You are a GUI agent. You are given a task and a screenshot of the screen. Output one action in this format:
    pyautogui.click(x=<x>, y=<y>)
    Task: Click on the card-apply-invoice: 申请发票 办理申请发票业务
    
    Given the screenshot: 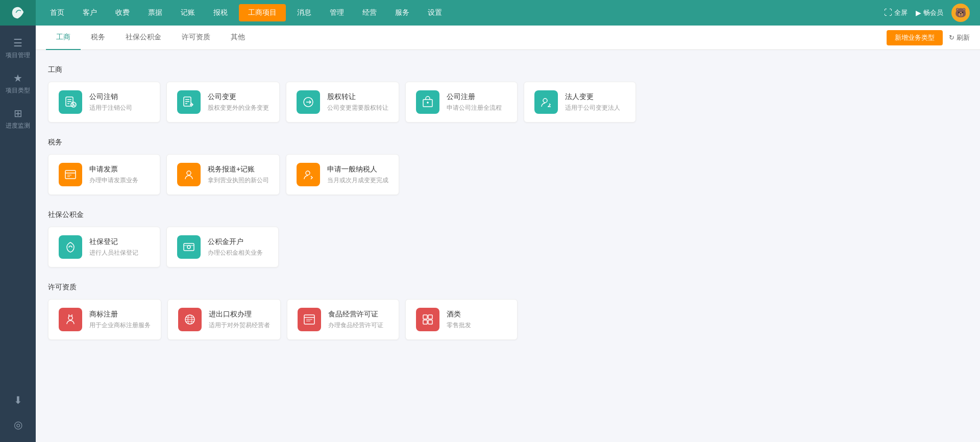 What is the action you would take?
    pyautogui.click(x=104, y=175)
    